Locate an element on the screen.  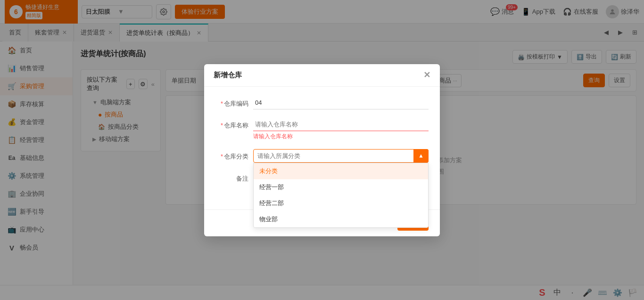
dialog-close-btn: ✕ is located at coordinates (427, 75).